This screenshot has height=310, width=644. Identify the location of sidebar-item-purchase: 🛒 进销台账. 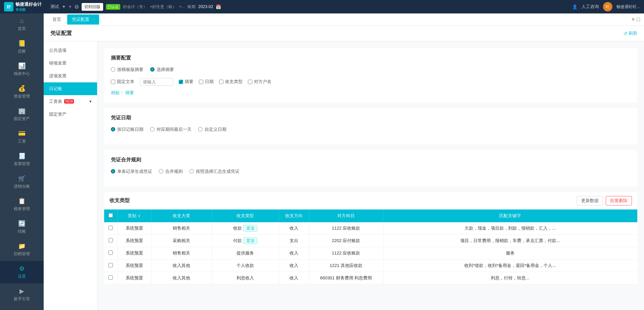
(22, 182).